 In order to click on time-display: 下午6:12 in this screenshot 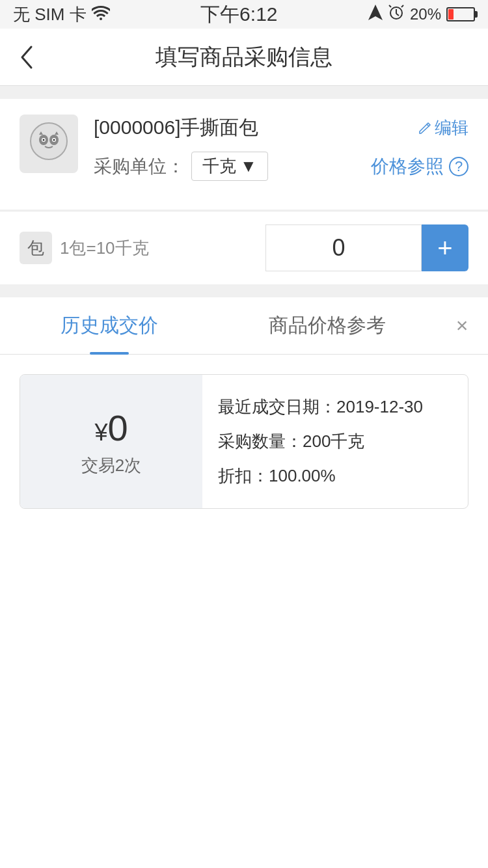, I will do `click(239, 14)`.